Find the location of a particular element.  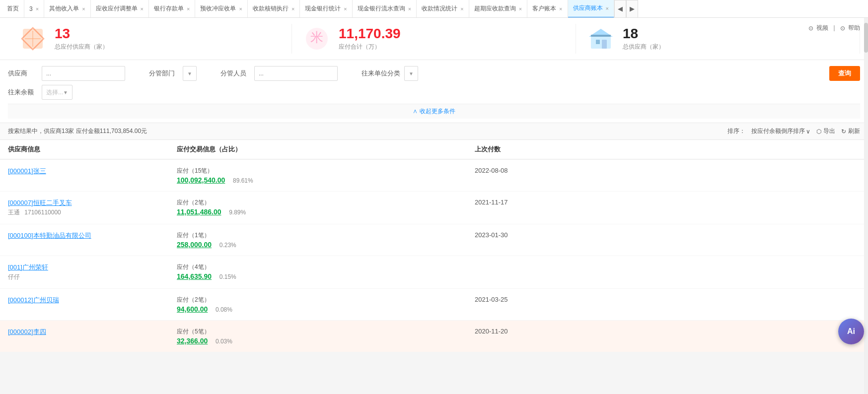

nav-tab-customer-book-close: × is located at coordinates (561, 9).